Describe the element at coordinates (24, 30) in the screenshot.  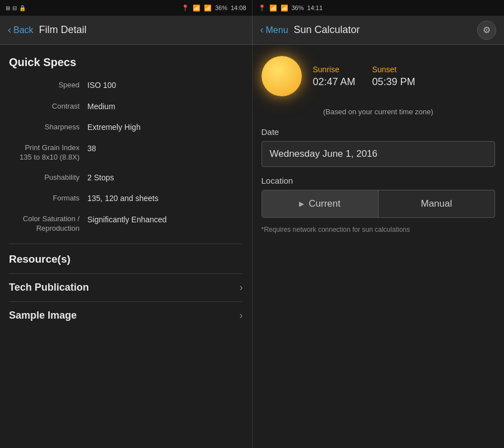
I see `back-label: Back` at that location.